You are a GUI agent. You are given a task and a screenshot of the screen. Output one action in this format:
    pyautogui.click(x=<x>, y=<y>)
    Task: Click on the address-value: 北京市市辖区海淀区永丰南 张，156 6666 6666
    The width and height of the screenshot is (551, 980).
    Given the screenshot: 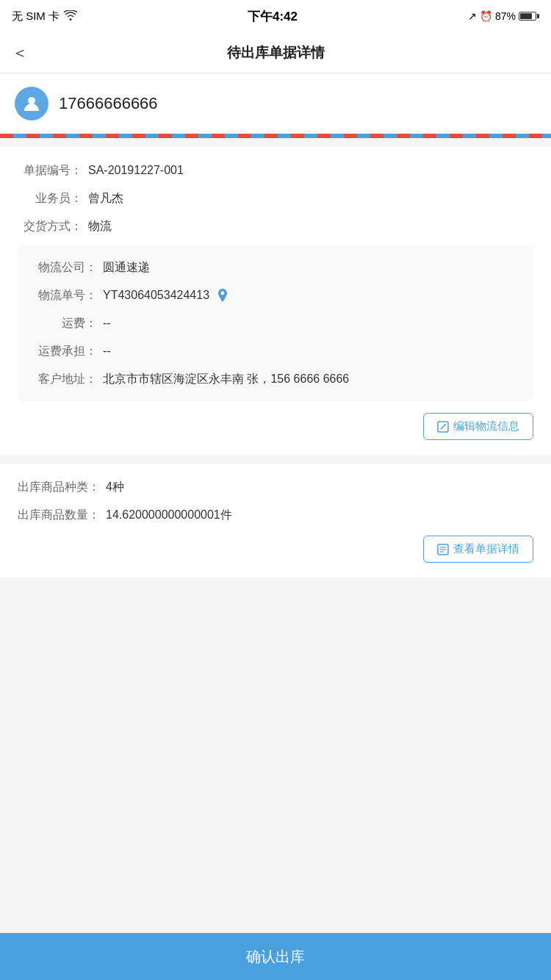 What is the action you would take?
    pyautogui.click(x=311, y=379)
    